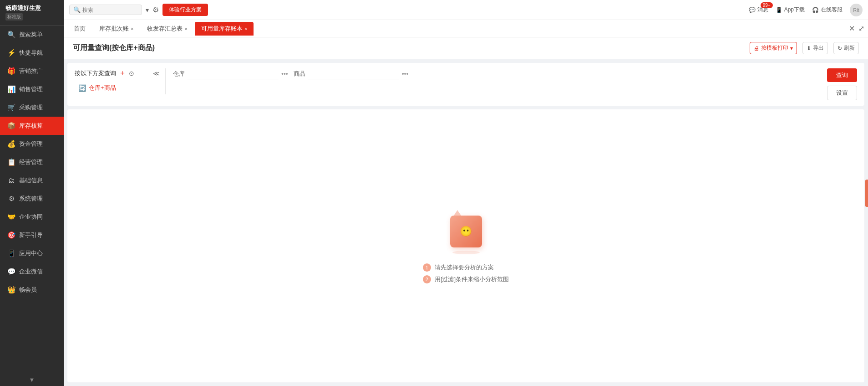  What do you see at coordinates (32, 193) in the screenshot?
I see `sidebar: 畅康通好生意 标准版 🔍搜索菜单⚡快捷导航🎁营销推广📊销售管理🛒采购管理📦库存核…` at bounding box center [32, 193].